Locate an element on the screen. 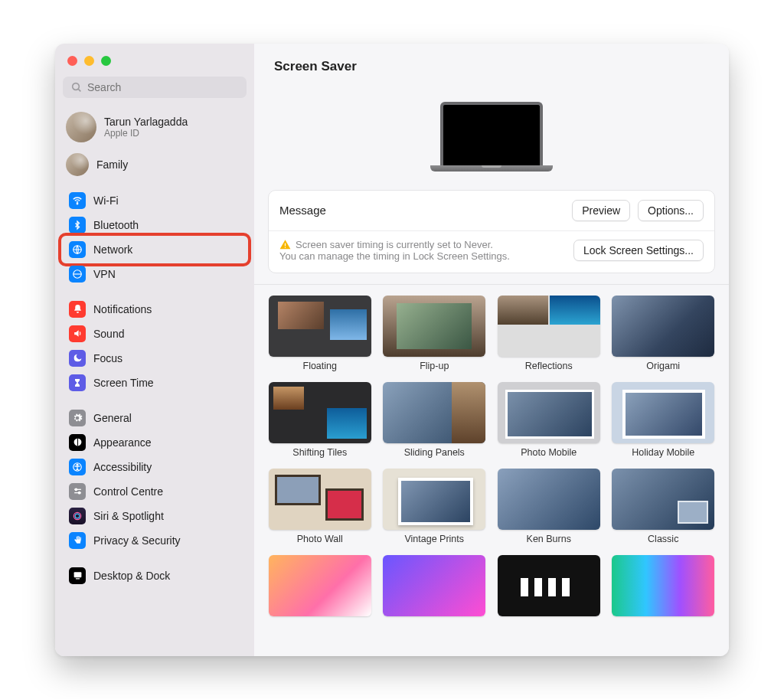 This screenshot has width=784, height=699. saver-floating: Floating is located at coordinates (320, 335).